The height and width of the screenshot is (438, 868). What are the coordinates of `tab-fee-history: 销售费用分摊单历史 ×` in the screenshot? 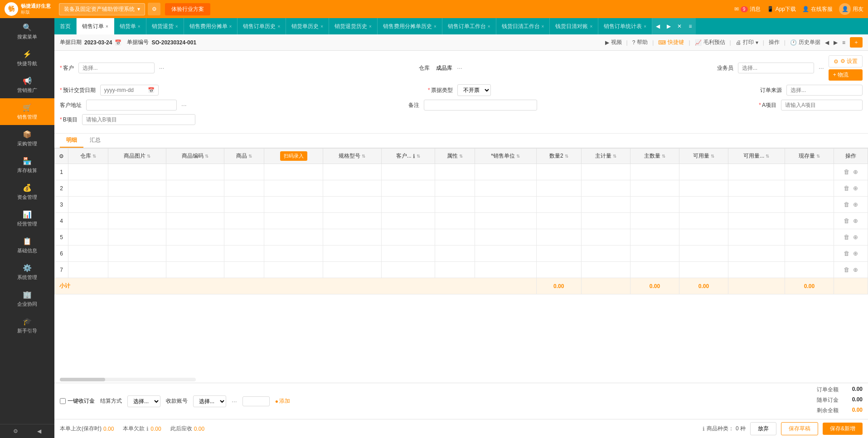 It's located at (410, 26).